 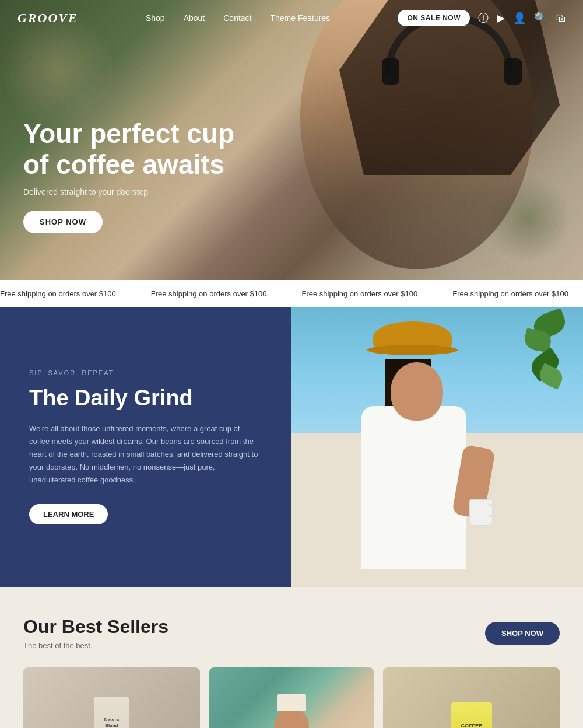 What do you see at coordinates (146, 373) in the screenshot?
I see `split-eyebrow: SIP. SAVOR. REPEAT.` at bounding box center [146, 373].